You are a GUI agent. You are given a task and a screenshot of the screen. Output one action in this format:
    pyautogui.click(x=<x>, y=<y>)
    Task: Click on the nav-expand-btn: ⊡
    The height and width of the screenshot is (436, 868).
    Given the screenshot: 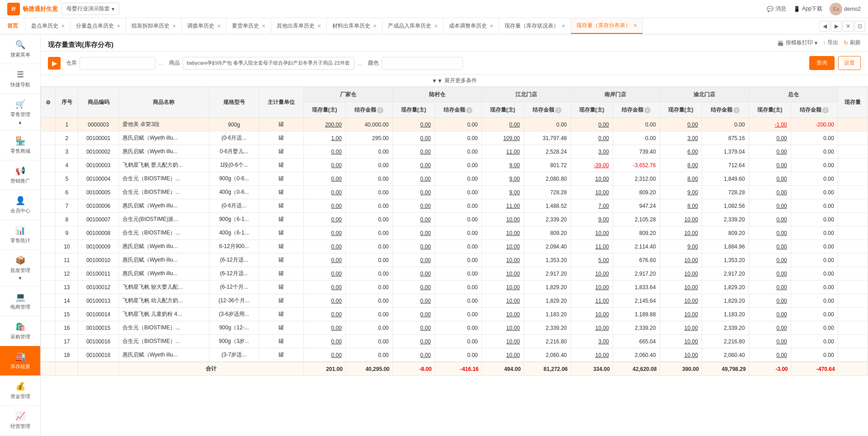 What is the action you would take?
    pyautogui.click(x=860, y=26)
    